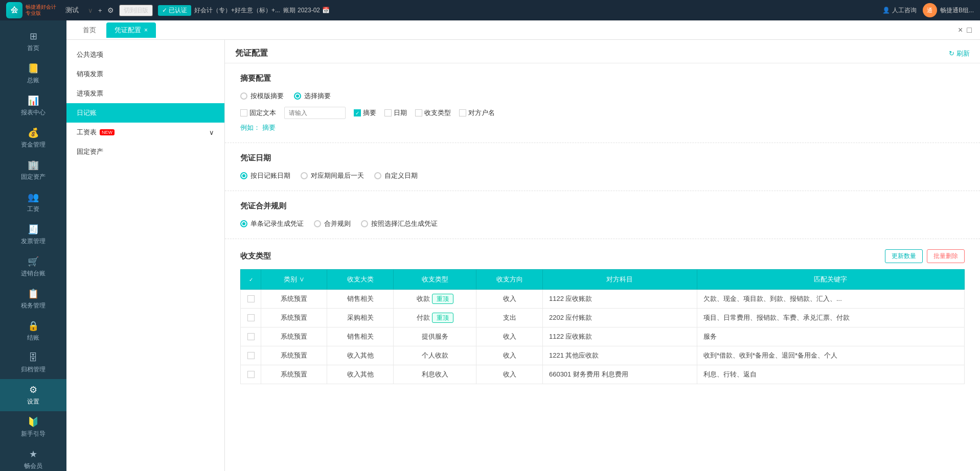 The width and height of the screenshot is (980, 471). What do you see at coordinates (33, 363) in the screenshot?
I see `sidebar-item-archive: 🗄 归档管理` at bounding box center [33, 363].